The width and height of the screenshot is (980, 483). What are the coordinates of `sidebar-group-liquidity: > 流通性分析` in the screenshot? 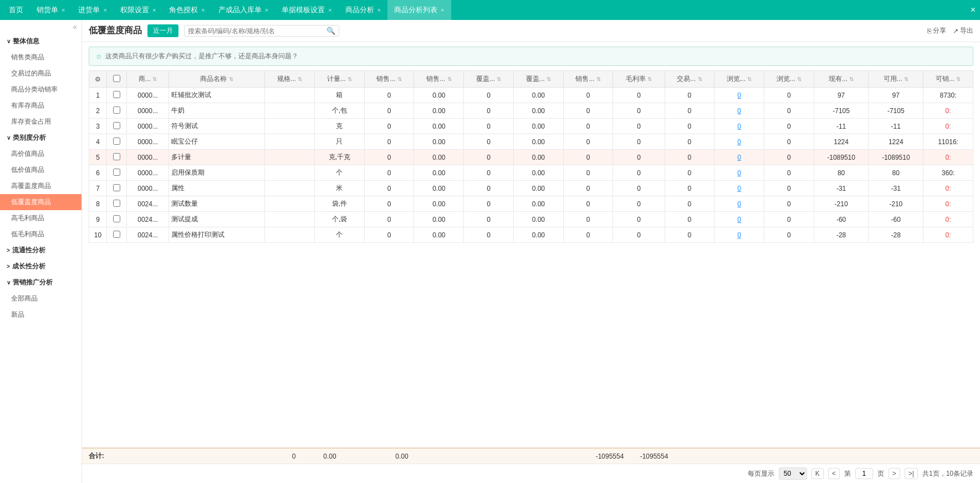 It's located at (41, 251).